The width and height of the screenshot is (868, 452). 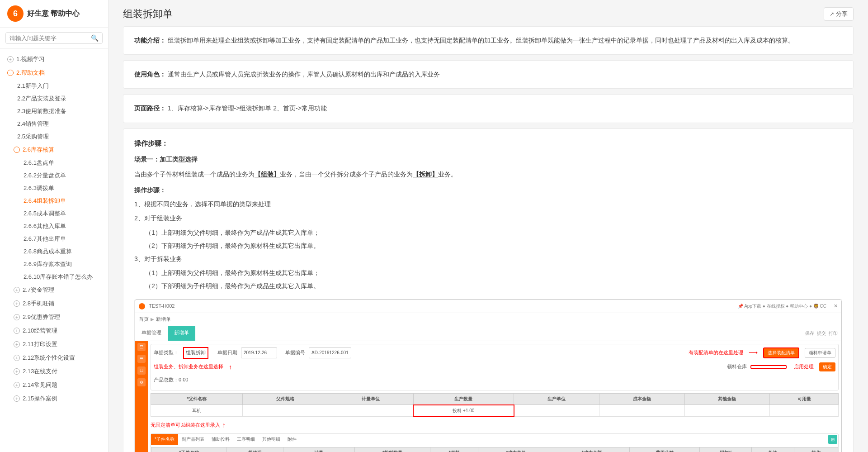 What do you see at coordinates (371, 411) in the screenshot?
I see `upper-cell-unit` at bounding box center [371, 411].